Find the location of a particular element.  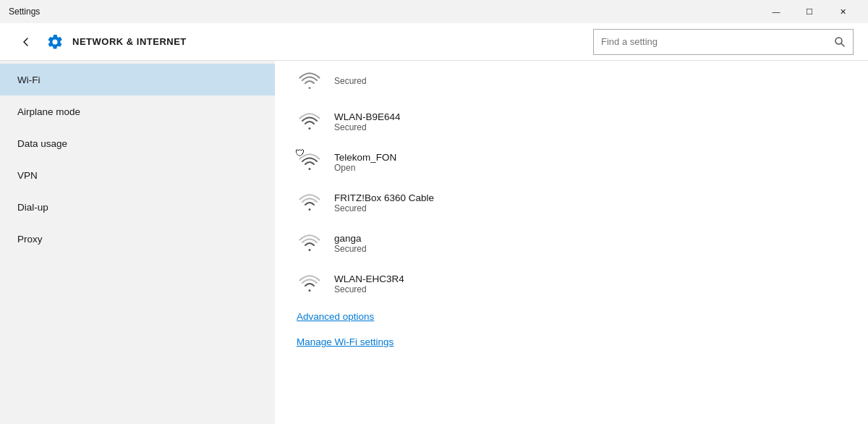

search-input is located at coordinates (710, 42).